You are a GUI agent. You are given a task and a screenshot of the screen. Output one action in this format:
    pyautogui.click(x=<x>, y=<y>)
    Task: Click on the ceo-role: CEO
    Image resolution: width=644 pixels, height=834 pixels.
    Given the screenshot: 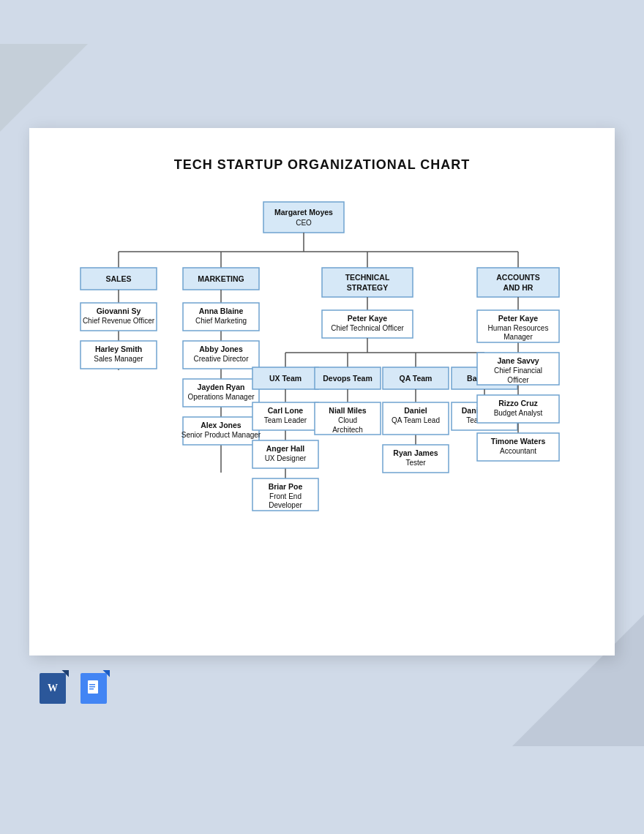 What is the action you would take?
    pyautogui.click(x=304, y=222)
    